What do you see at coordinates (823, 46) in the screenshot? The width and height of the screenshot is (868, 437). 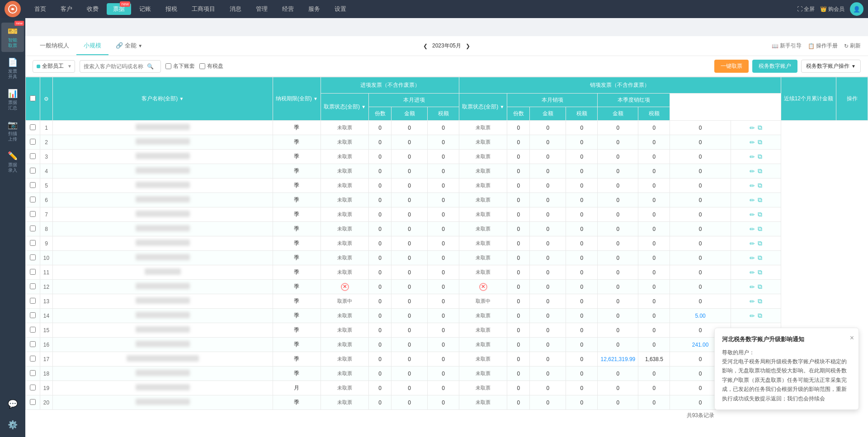 I see `manual-btn: 📋 操作手册` at bounding box center [823, 46].